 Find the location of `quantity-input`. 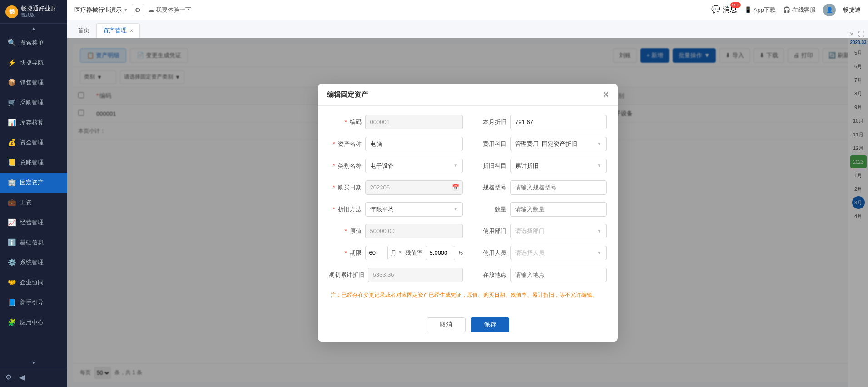

quantity-input is located at coordinates (558, 209).